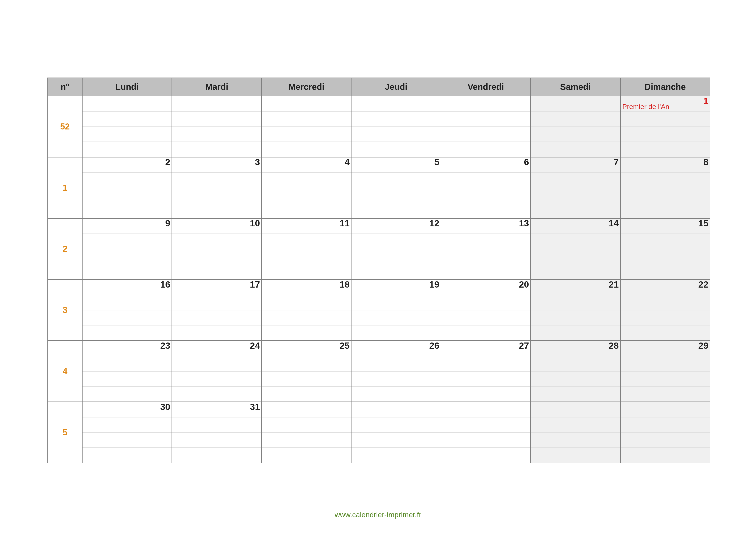  I want to click on day-cell: 29, so click(665, 371).